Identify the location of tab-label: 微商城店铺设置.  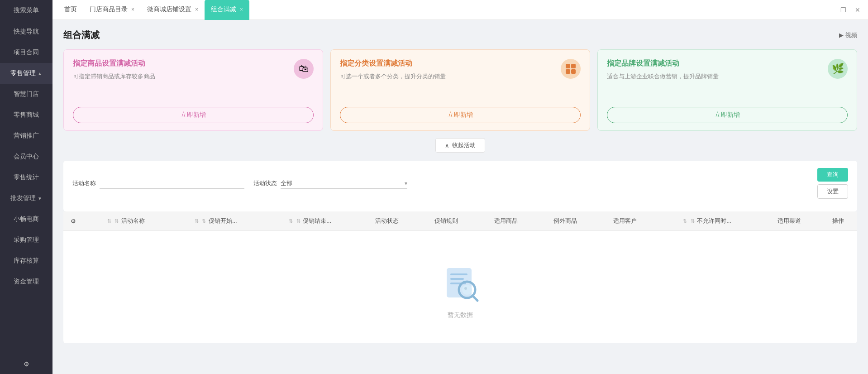
(169, 10).